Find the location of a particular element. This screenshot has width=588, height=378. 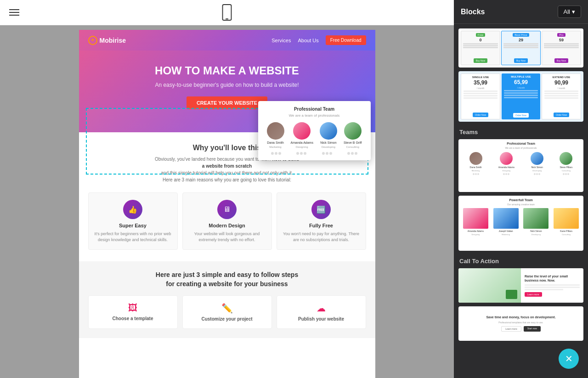

sidebar-header: Blocks All ▾ is located at coordinates (521, 12).